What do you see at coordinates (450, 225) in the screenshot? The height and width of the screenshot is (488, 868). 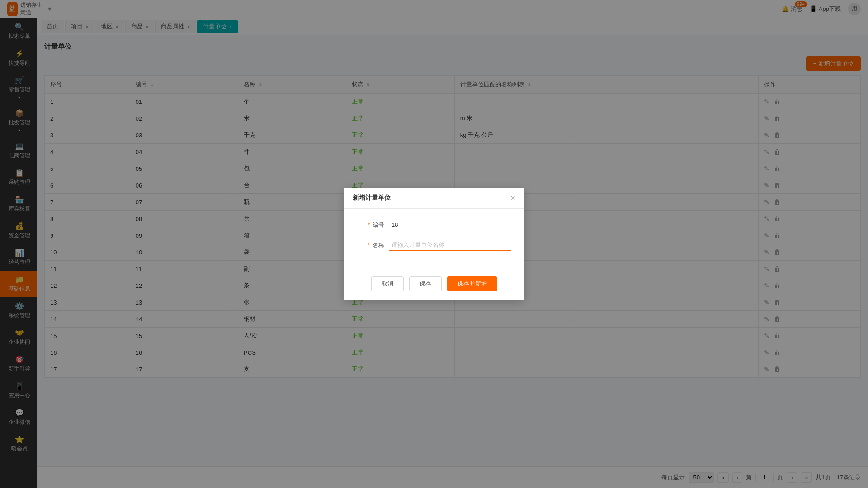 I see `code-input` at bounding box center [450, 225].